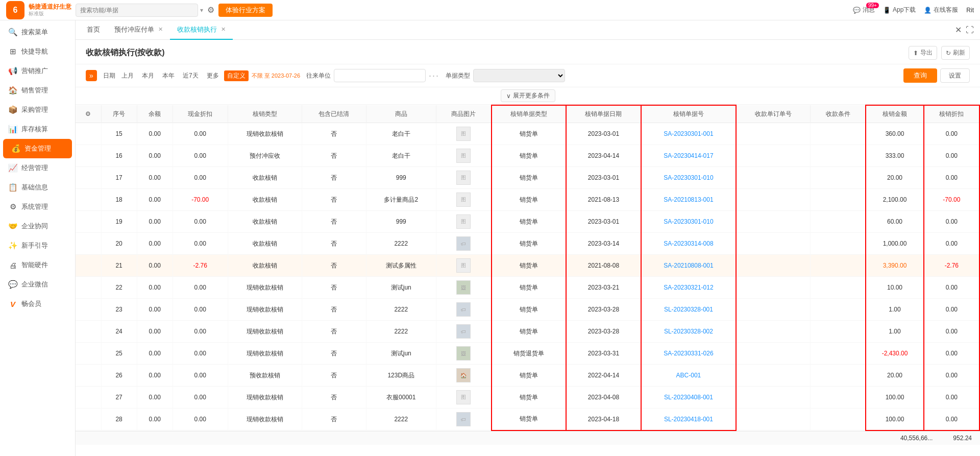 The height and width of the screenshot is (456, 980). What do you see at coordinates (148, 76) in the screenshot?
I see `date-opt-this-month: 本月` at bounding box center [148, 76].